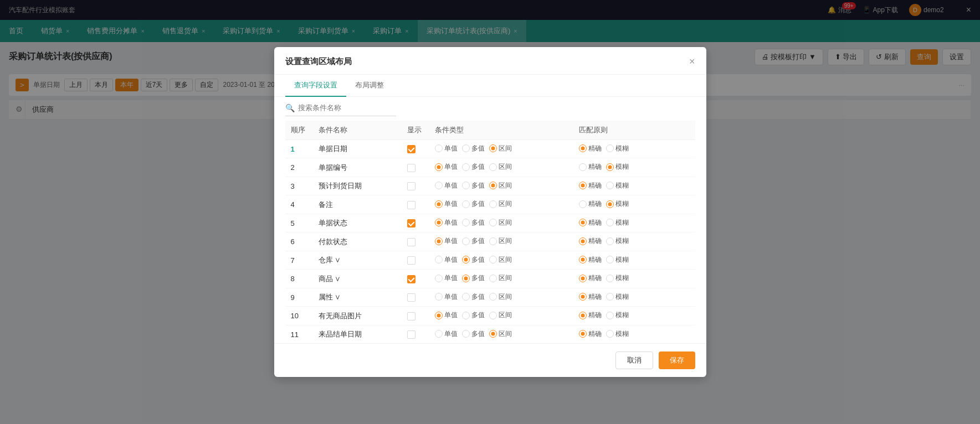  I want to click on table-row: 5单据状态单值多值区间精确模糊, so click(490, 223).